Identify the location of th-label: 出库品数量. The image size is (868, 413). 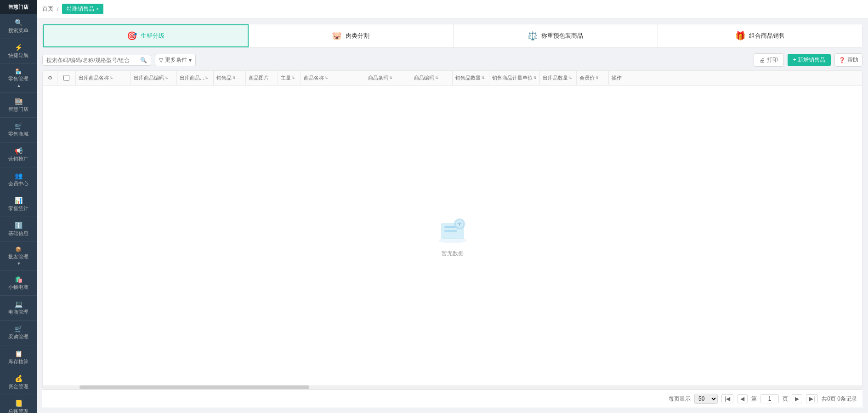
(555, 78).